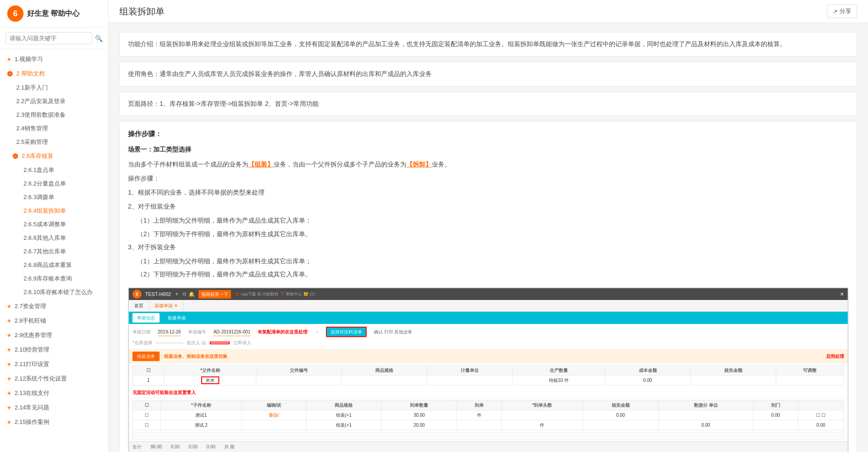 This screenshot has width=868, height=452. I want to click on sidebar-item-operations: + 2.10经营管理, so click(54, 350).